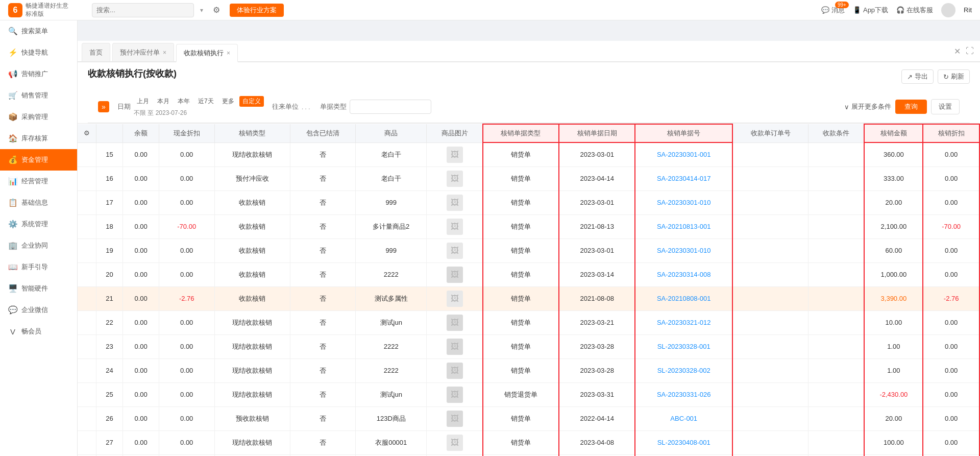 The image size is (980, 456). What do you see at coordinates (39, 138) in the screenshot?
I see `sidebar-item-inventory: 🏠 库存核算` at bounding box center [39, 138].